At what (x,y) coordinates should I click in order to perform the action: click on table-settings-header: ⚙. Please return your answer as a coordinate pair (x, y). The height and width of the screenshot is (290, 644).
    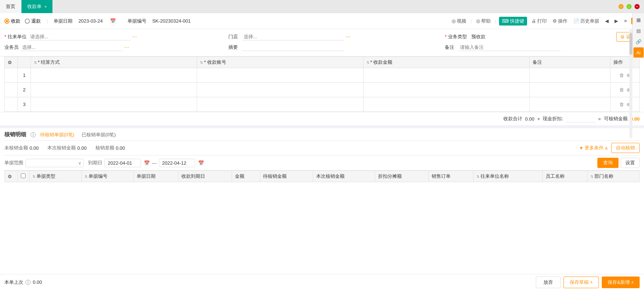
    Looking at the image, I should click on (11, 63).